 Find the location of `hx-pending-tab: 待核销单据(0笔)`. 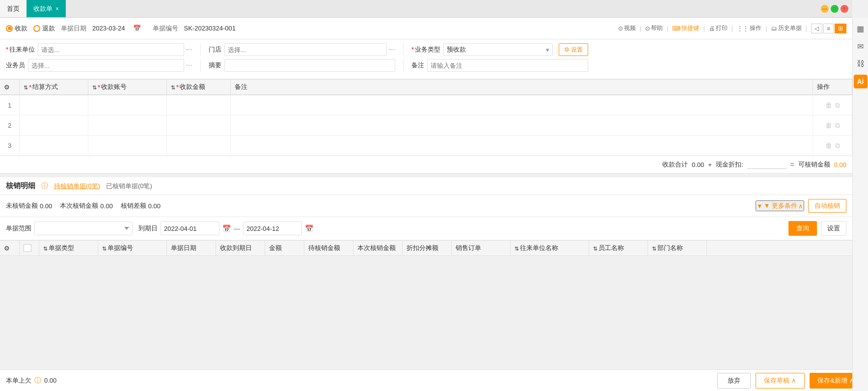

hx-pending-tab: 待核销单据(0笔) is located at coordinates (77, 186).